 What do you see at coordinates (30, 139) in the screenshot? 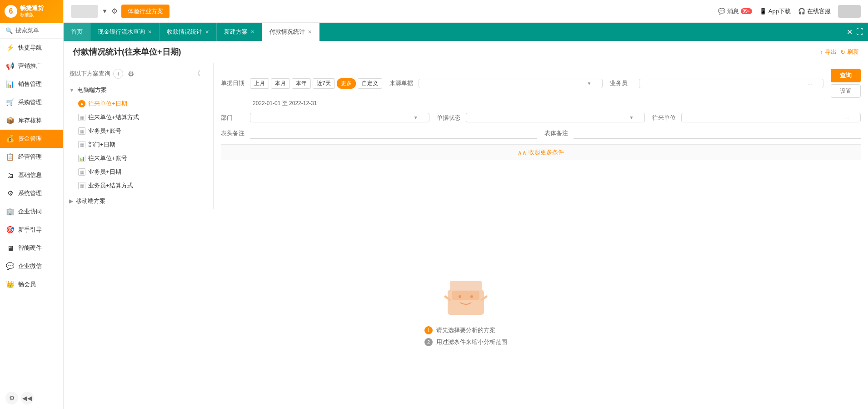
I see `sidebar-item-label: 资金管理` at bounding box center [30, 139].